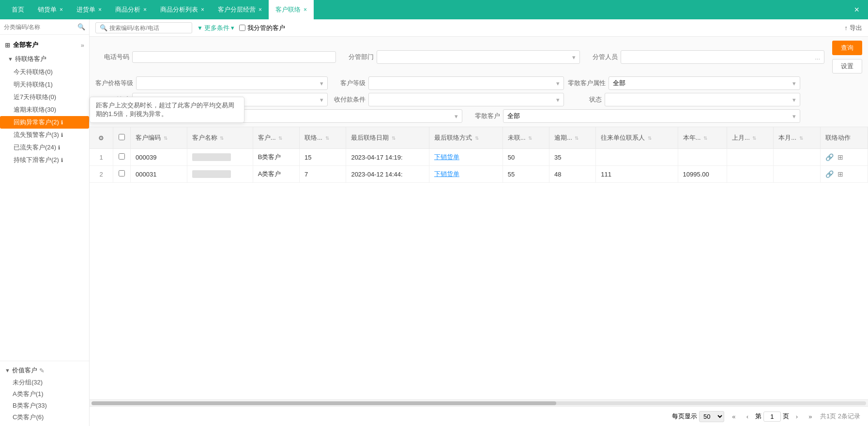  What do you see at coordinates (772, 417) in the screenshot?
I see `page-number-input` at bounding box center [772, 417].